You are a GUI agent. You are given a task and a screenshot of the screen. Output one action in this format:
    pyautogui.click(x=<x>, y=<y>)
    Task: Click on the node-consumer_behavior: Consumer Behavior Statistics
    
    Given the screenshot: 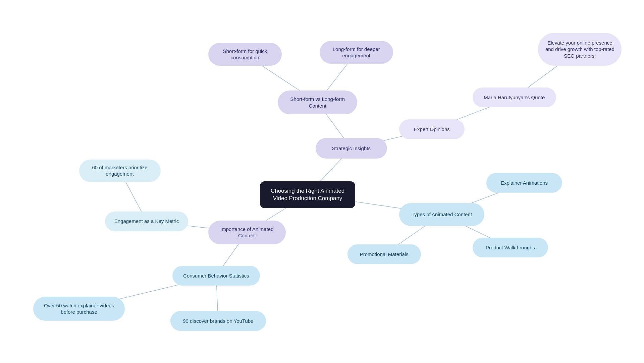 What is the action you would take?
    pyautogui.click(x=216, y=276)
    